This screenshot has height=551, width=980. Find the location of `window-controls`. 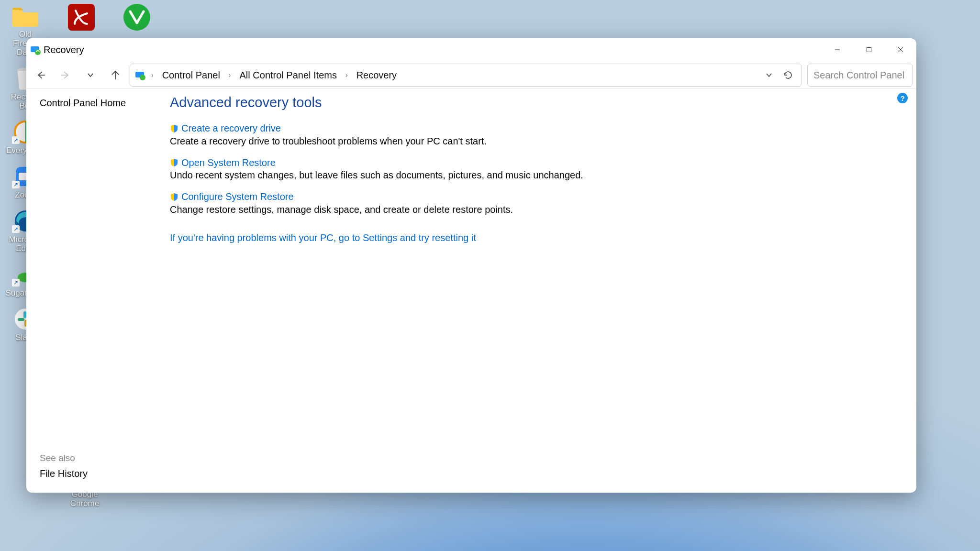

window-controls is located at coordinates (869, 50).